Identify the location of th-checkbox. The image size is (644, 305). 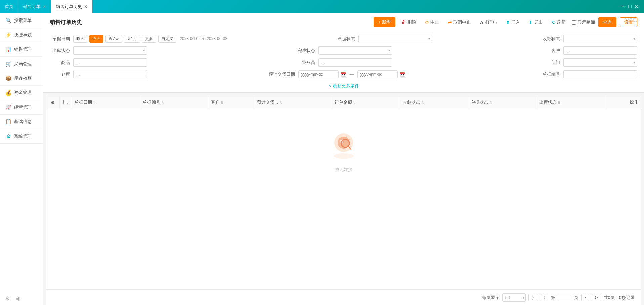
(66, 102).